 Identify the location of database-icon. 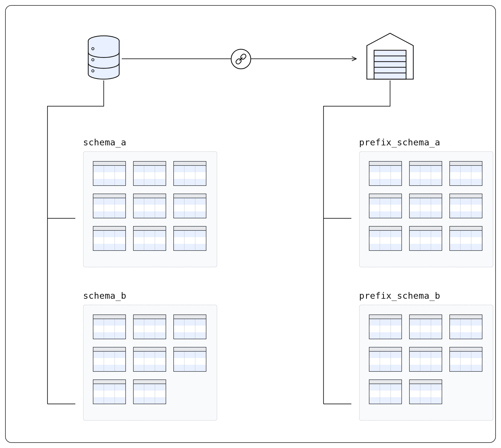
(104, 59).